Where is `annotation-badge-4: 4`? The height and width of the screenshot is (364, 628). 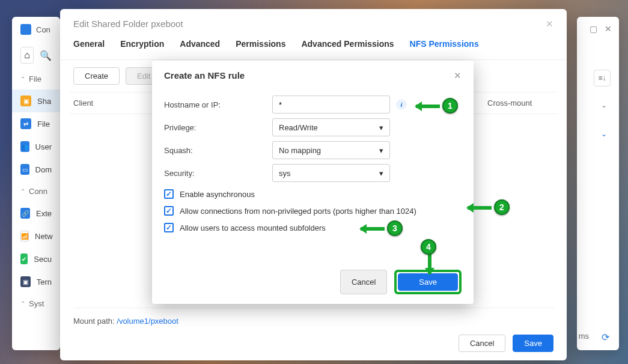 annotation-badge-4: 4 is located at coordinates (428, 247).